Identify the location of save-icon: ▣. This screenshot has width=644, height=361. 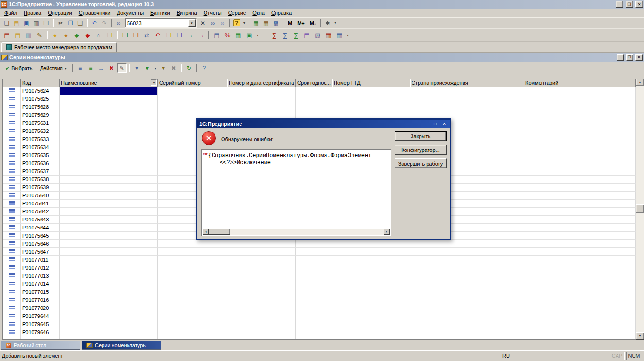
(26, 23).